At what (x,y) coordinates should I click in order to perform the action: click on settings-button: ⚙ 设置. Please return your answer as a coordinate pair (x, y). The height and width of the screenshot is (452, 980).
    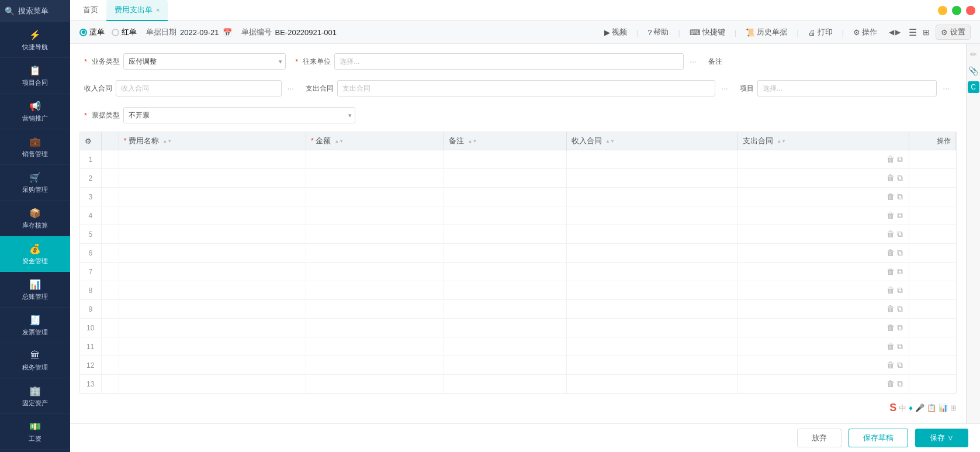
    Looking at the image, I should click on (953, 32).